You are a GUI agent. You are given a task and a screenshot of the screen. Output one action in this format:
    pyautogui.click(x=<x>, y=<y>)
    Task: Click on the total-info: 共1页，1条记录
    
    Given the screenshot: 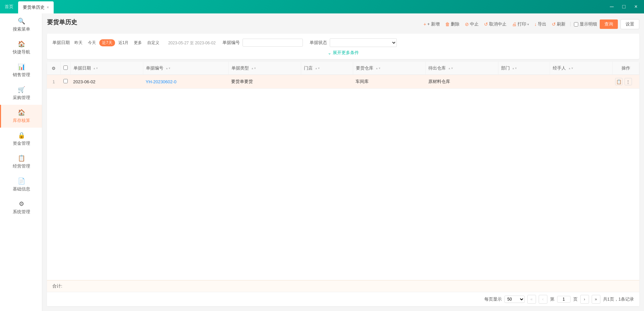 What is the action you would take?
    pyautogui.click(x=619, y=299)
    